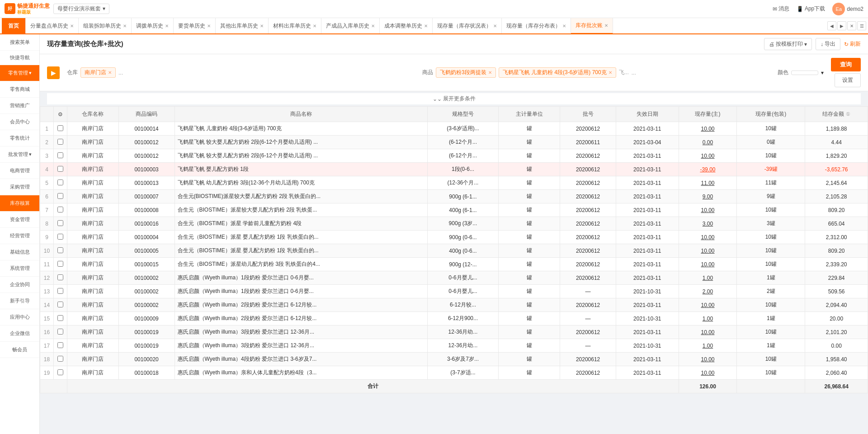  I want to click on tab-4: 要货单历史 ✕, so click(194, 26).